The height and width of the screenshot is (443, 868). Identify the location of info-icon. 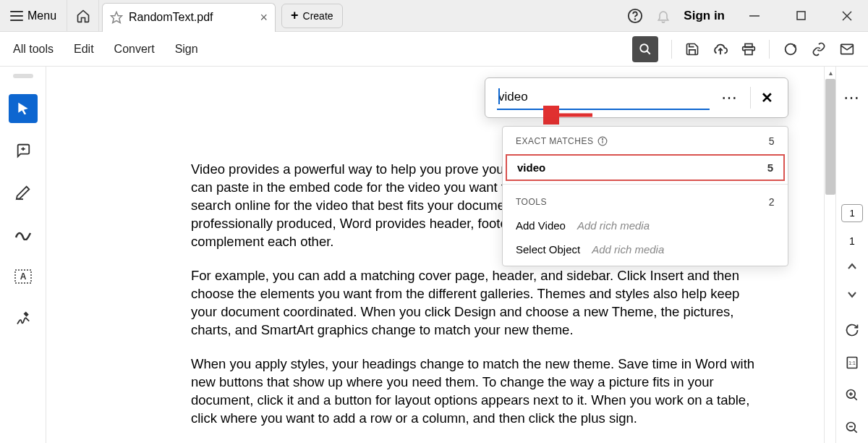
(603, 141).